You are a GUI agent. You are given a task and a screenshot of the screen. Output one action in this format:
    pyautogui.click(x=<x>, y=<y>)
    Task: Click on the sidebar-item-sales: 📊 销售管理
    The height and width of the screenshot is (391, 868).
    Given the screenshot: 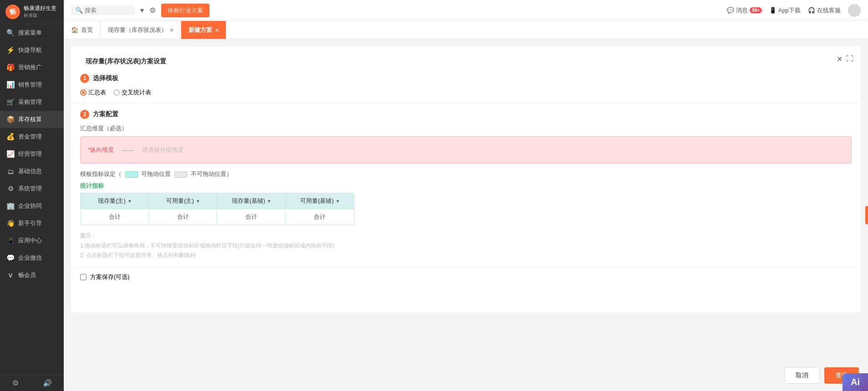 What is the action you would take?
    pyautogui.click(x=32, y=85)
    